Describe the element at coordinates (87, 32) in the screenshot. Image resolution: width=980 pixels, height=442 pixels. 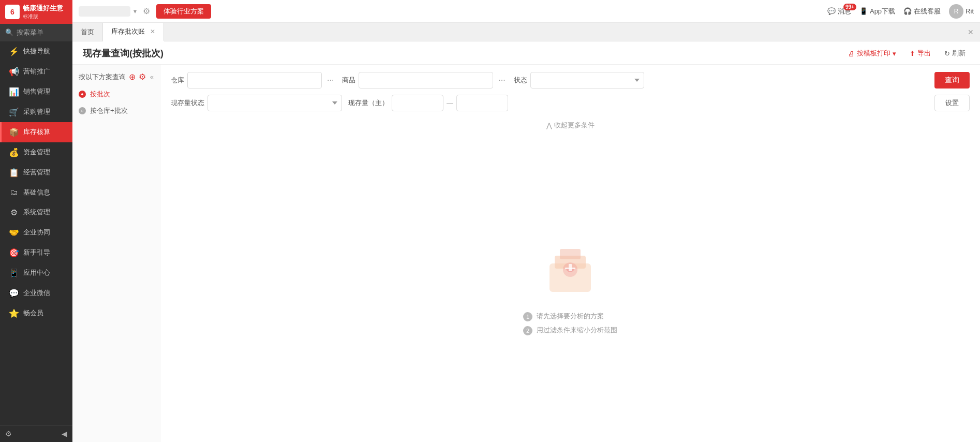
I see `tab-home-label: 首页` at that location.